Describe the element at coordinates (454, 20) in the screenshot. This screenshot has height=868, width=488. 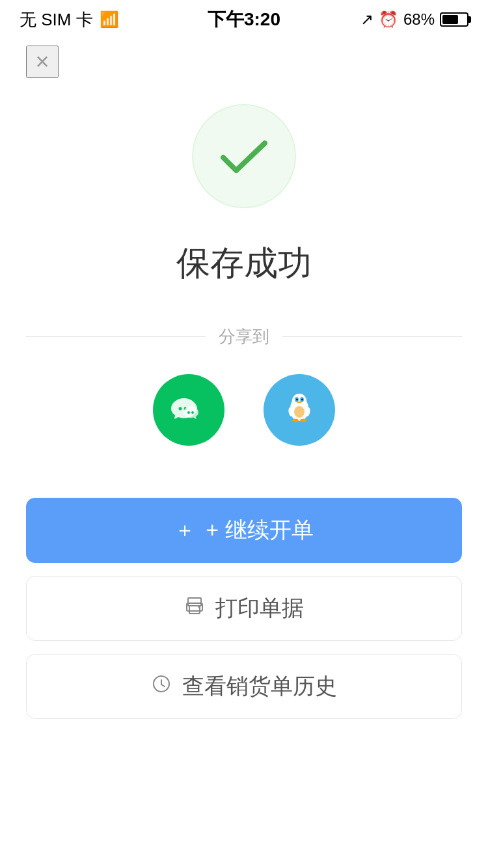
I see `battery-icon` at that location.